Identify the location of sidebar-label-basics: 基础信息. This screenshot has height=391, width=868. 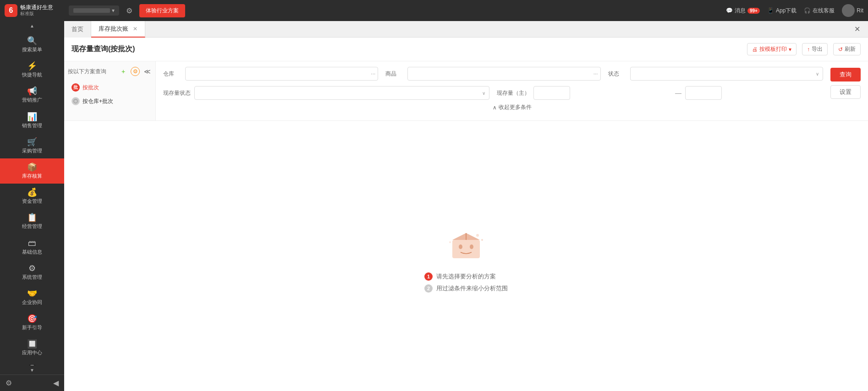
(32, 252).